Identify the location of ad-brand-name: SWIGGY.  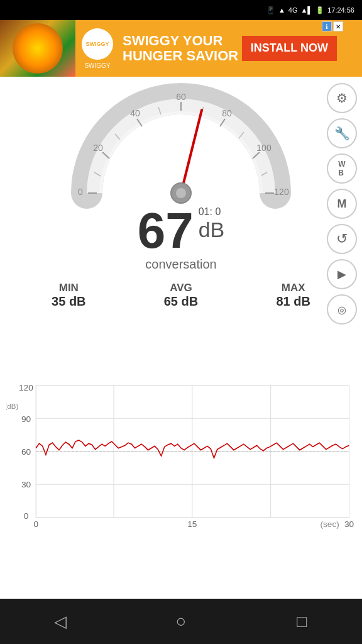
(97, 65).